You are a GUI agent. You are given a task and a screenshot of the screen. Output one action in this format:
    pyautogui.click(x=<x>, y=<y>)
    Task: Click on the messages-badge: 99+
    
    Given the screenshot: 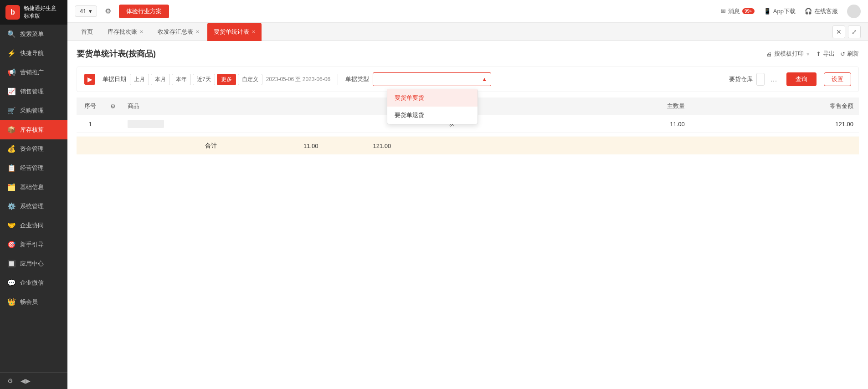 What is the action you would take?
    pyautogui.click(x=748, y=11)
    